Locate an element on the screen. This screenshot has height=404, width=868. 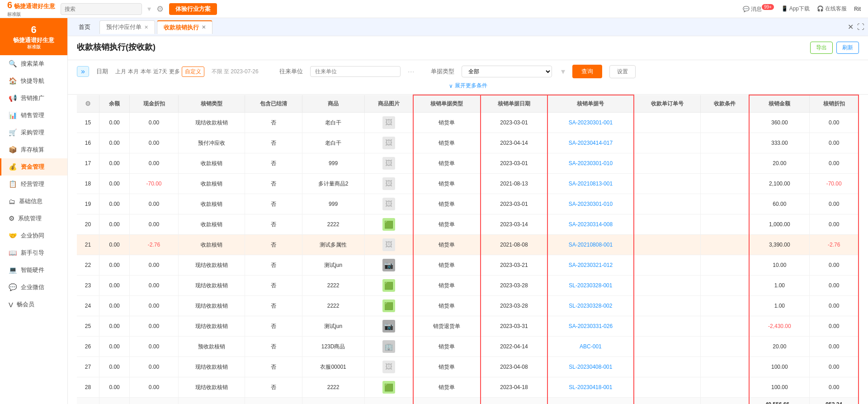
bill-no-link: ABC-001 is located at coordinates (590, 347).